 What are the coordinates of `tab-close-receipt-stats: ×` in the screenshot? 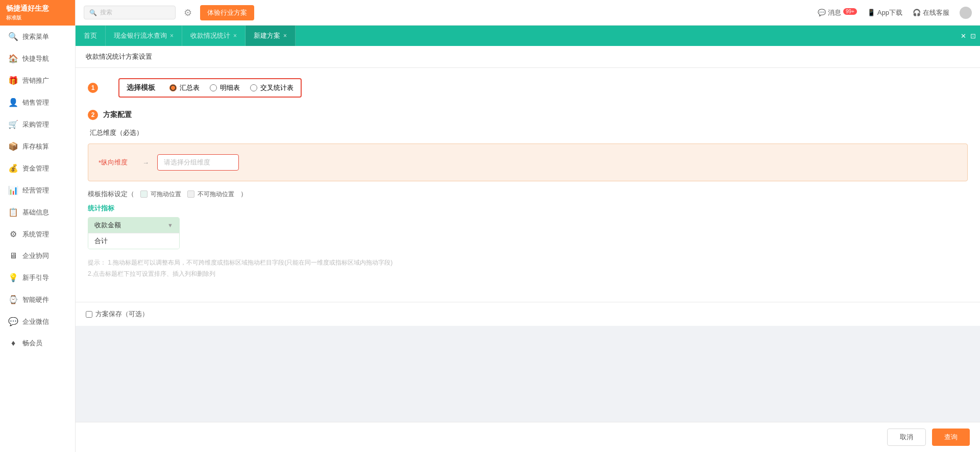 It's located at (235, 36).